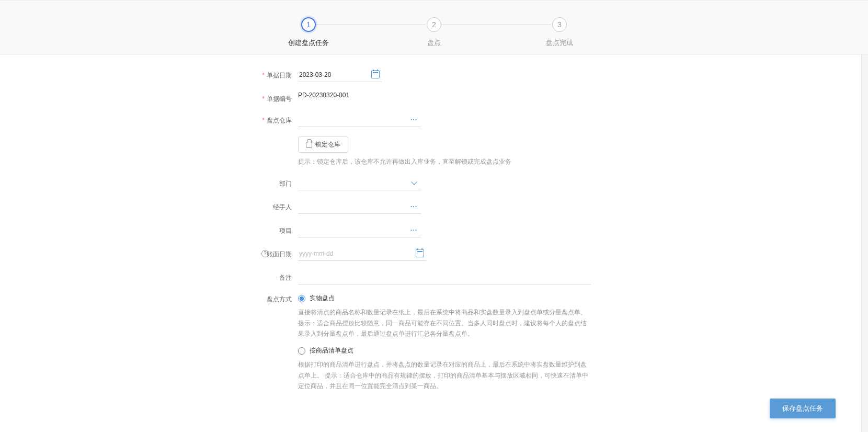 The width and height of the screenshot is (868, 432). Describe the element at coordinates (559, 32) in the screenshot. I see `step-3: 3 盘点完成` at that location.